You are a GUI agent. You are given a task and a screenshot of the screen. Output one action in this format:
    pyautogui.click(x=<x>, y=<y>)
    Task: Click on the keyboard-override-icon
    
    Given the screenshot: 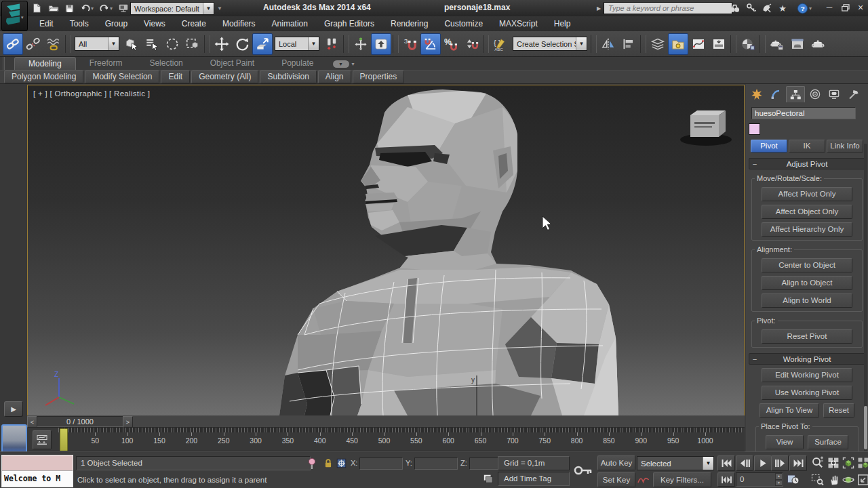 What is the action you would take?
    pyautogui.click(x=381, y=44)
    